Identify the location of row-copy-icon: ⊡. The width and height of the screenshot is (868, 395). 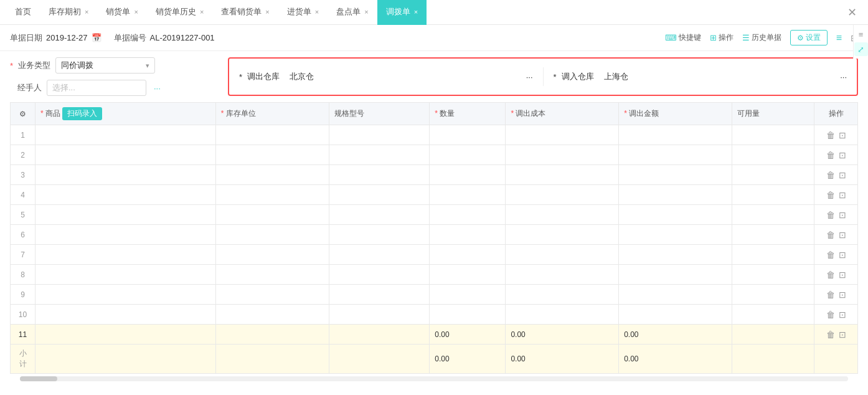
(842, 335).